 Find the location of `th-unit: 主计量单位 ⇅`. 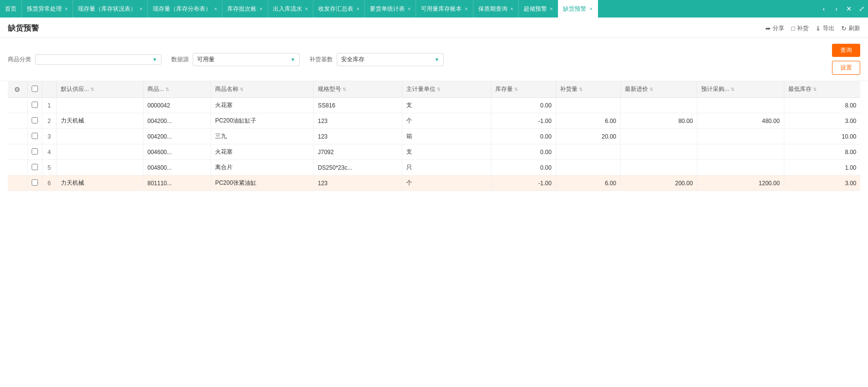

th-unit: 主计量单位 ⇅ is located at coordinates (447, 89).